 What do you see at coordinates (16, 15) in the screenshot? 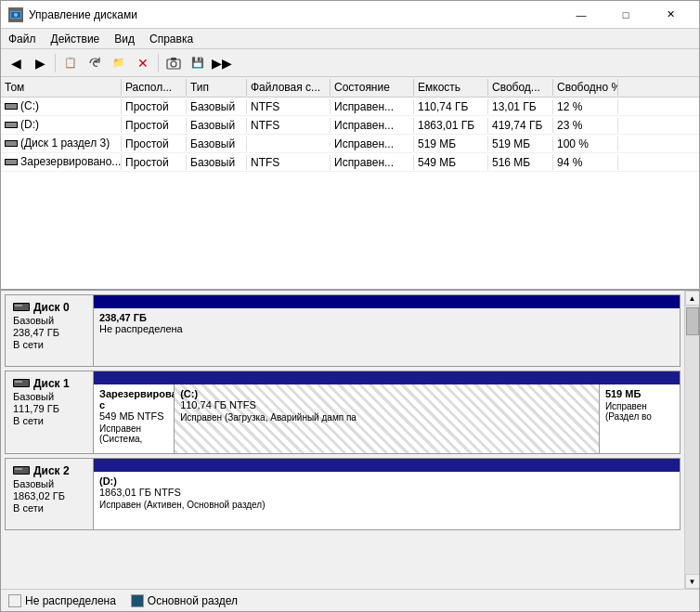
I see `app-icon` at bounding box center [16, 15].